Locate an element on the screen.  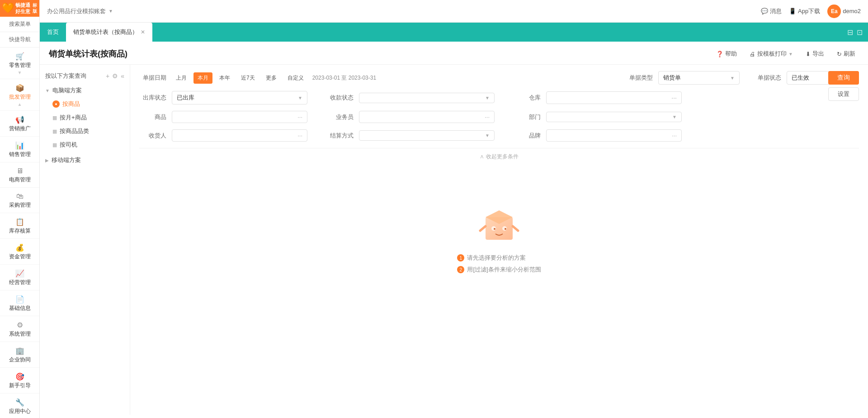
search-menu-button: 搜索菜单 is located at coordinates (20, 24).